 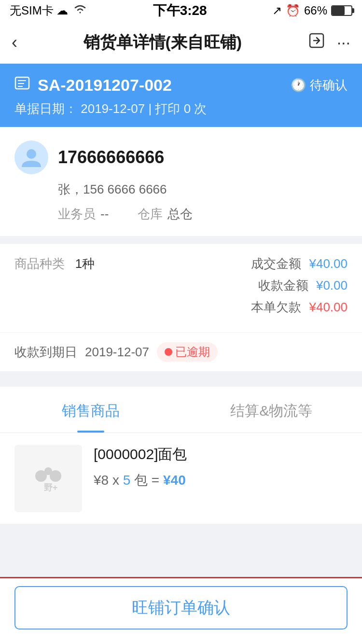 I want to click on product-qty: 5, so click(x=127, y=480).